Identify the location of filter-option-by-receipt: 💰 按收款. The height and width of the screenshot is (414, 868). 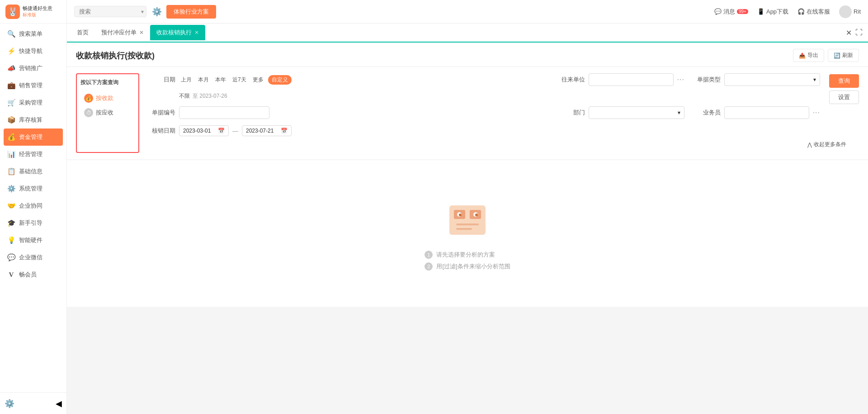
(108, 98).